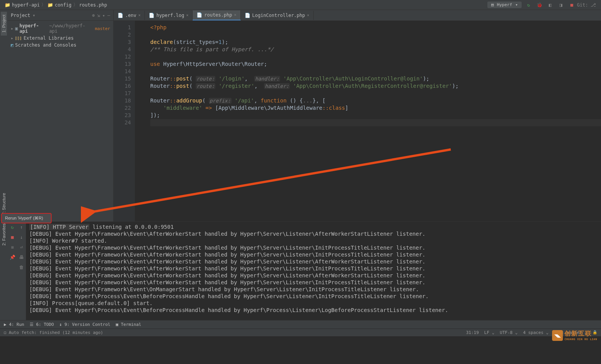  What do you see at coordinates (557, 335) in the screenshot?
I see `watermark-icon: ◥◣` at bounding box center [557, 335].